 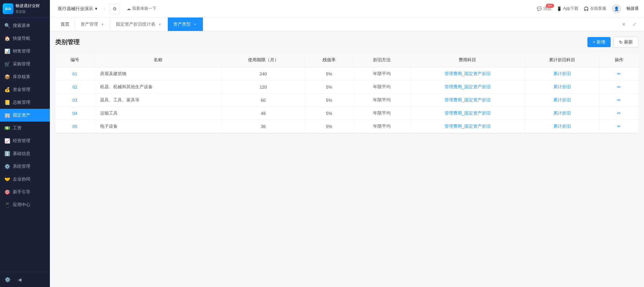 What do you see at coordinates (599, 42) in the screenshot?
I see `new-button: + 新增` at bounding box center [599, 42].